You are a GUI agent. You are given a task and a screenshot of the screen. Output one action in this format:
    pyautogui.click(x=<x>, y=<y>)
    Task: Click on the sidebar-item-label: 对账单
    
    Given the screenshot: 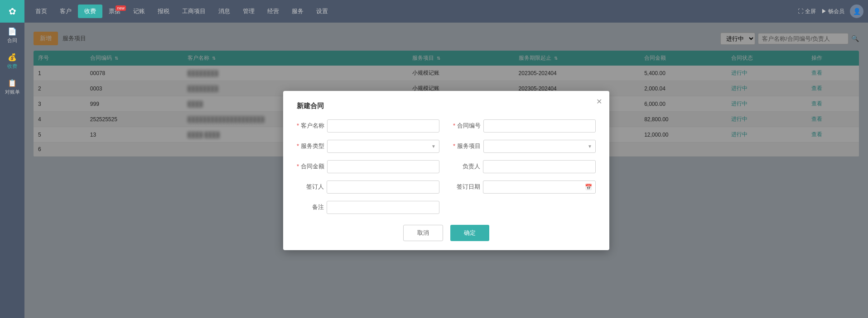 What is the action you would take?
    pyautogui.click(x=13, y=92)
    